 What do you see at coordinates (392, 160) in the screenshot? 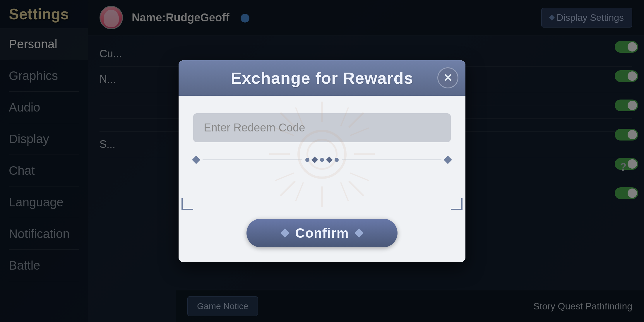
I see `divider-line-right` at bounding box center [392, 160].